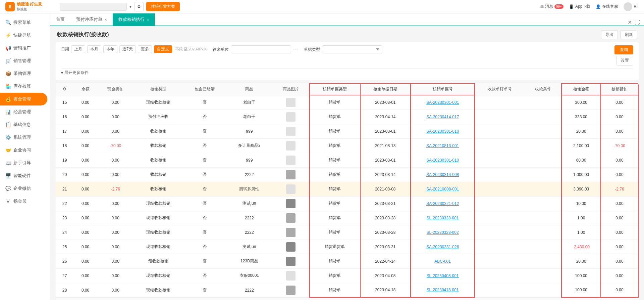 Image resolution: width=644 pixels, height=300 pixels. I want to click on service-icon: 👤, so click(598, 7).